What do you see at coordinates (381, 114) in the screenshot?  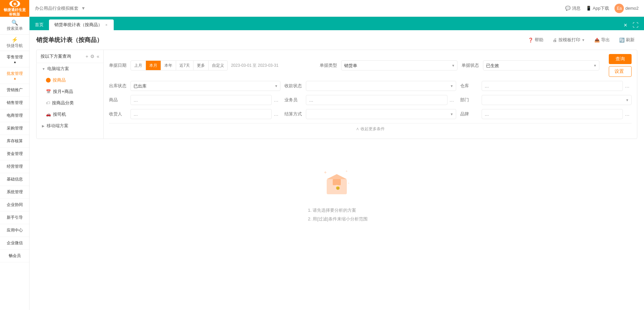 I see `payment-select` at bounding box center [381, 114].